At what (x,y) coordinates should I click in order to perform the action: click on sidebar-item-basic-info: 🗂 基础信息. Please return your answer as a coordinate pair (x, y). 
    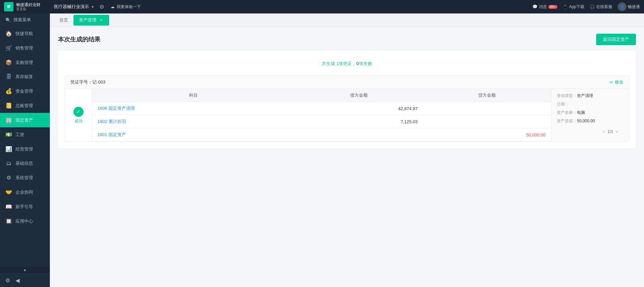
    Looking at the image, I should click on (25, 163).